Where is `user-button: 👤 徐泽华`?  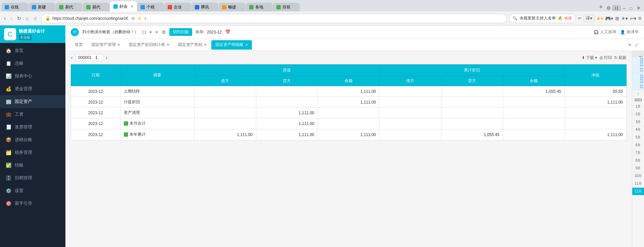 user-button: 👤 徐泽华 is located at coordinates (629, 32).